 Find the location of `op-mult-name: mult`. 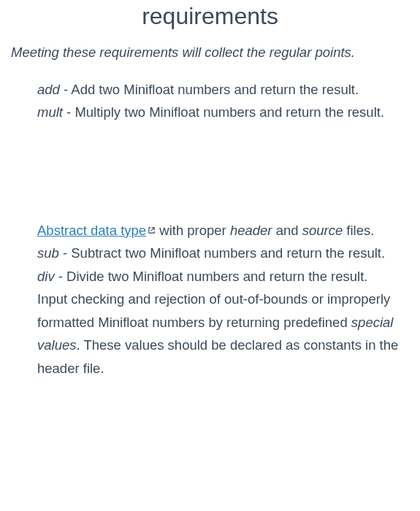

op-mult-name: mult is located at coordinates (50, 112).